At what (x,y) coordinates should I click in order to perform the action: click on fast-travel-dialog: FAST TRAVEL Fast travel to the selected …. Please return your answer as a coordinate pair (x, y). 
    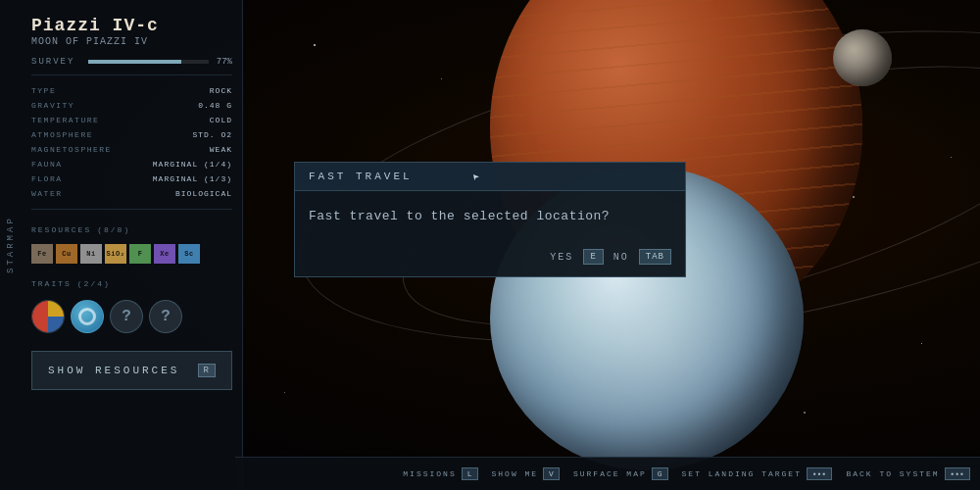
    Looking at the image, I should click on (490, 220).